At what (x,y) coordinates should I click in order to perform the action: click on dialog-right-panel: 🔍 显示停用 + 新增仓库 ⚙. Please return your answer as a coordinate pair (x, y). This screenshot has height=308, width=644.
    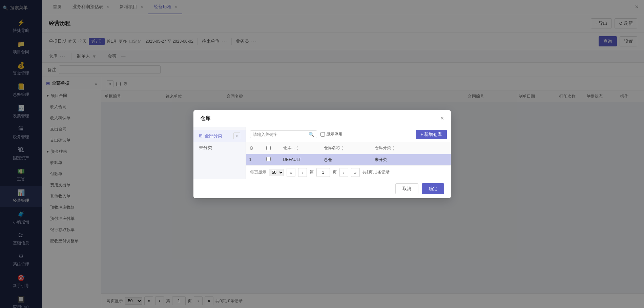
    Looking at the image, I should click on (348, 153).